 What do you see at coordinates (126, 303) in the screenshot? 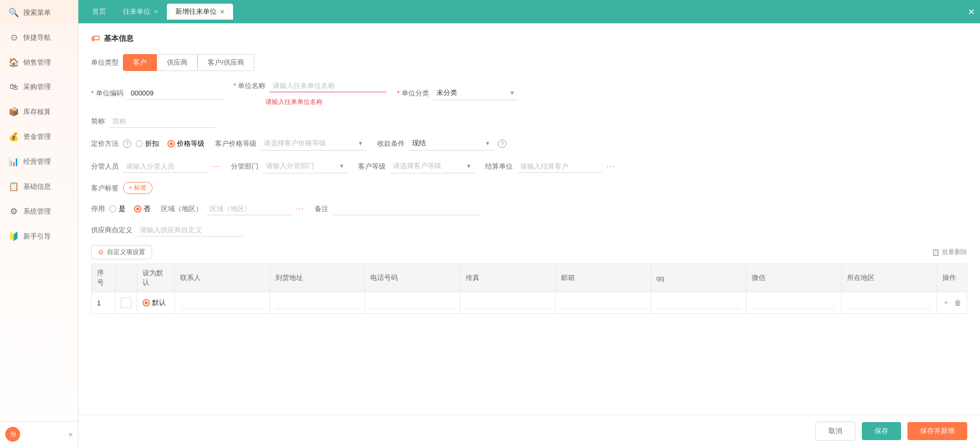
I see `row-checkbox-cell` at bounding box center [126, 303].